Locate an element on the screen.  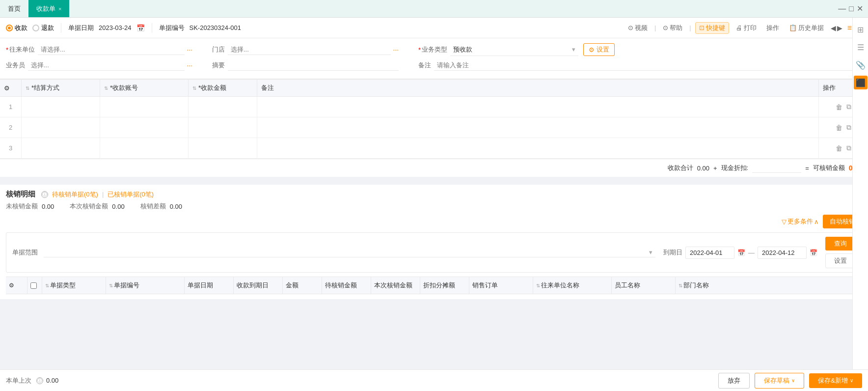
sidebar-icon-list: ☰ is located at coordinates (861, 47).